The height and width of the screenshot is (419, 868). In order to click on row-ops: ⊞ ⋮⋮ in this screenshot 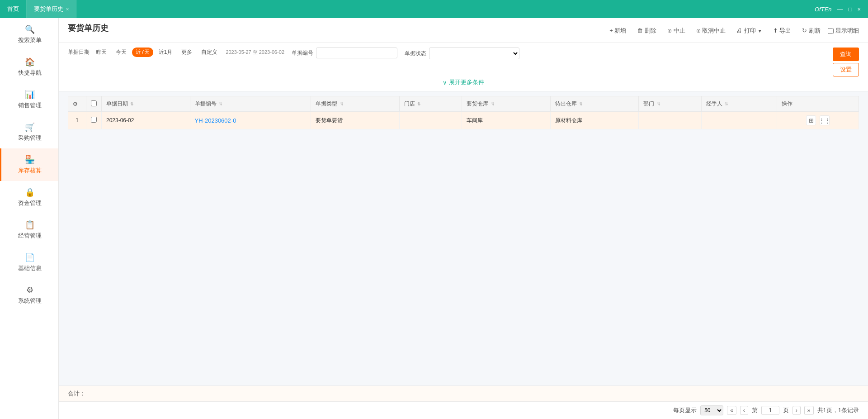, I will do `click(817, 120)`.